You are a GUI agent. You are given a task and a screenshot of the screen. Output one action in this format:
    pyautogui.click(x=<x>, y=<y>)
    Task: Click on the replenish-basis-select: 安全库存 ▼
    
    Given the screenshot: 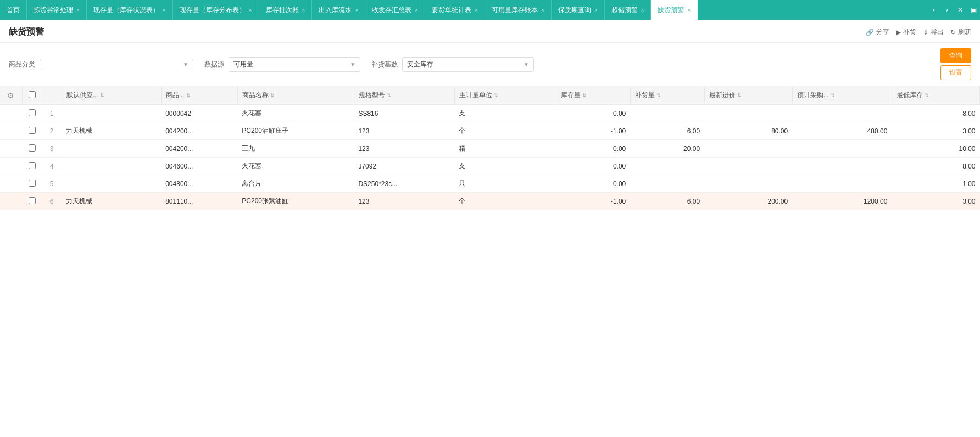 What is the action you would take?
    pyautogui.click(x=468, y=65)
    